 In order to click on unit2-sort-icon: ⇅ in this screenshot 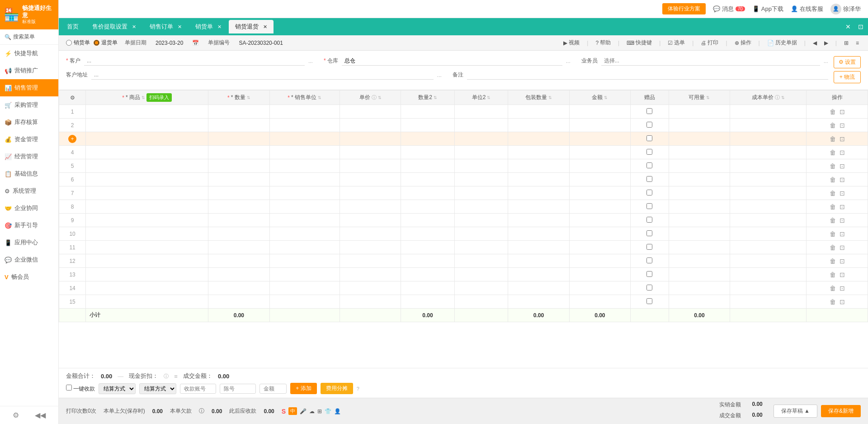, I will do `click(489, 98)`.